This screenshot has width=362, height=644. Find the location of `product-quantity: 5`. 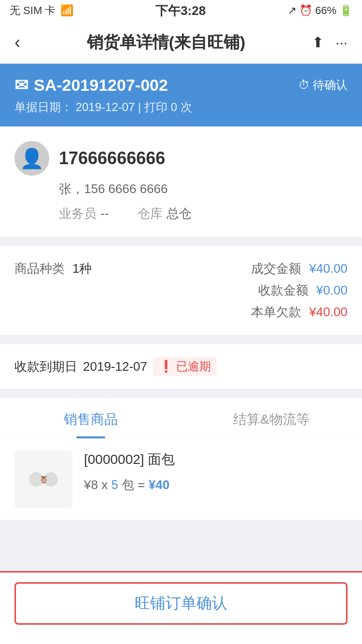

product-quantity: 5 is located at coordinates (114, 485).